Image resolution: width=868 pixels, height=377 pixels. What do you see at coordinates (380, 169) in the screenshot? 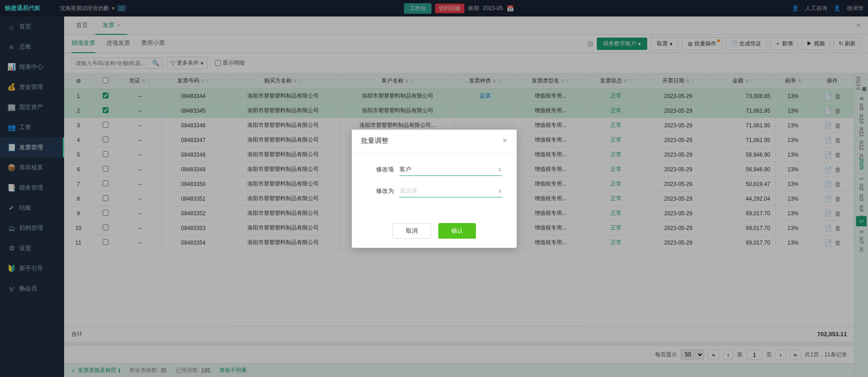
I see `form-field-label: 修改项` at bounding box center [380, 169].